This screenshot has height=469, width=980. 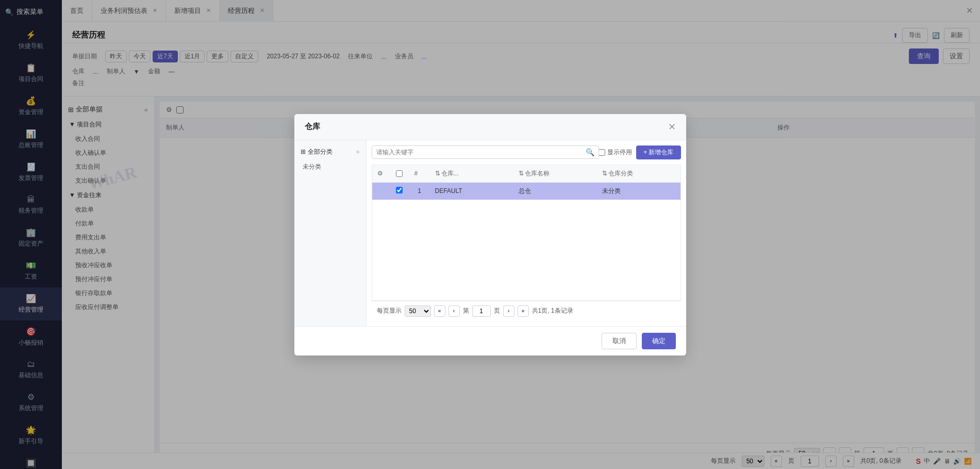 What do you see at coordinates (454, 311) in the screenshot?
I see `modal-prev-page-btn: ‹` at bounding box center [454, 311].